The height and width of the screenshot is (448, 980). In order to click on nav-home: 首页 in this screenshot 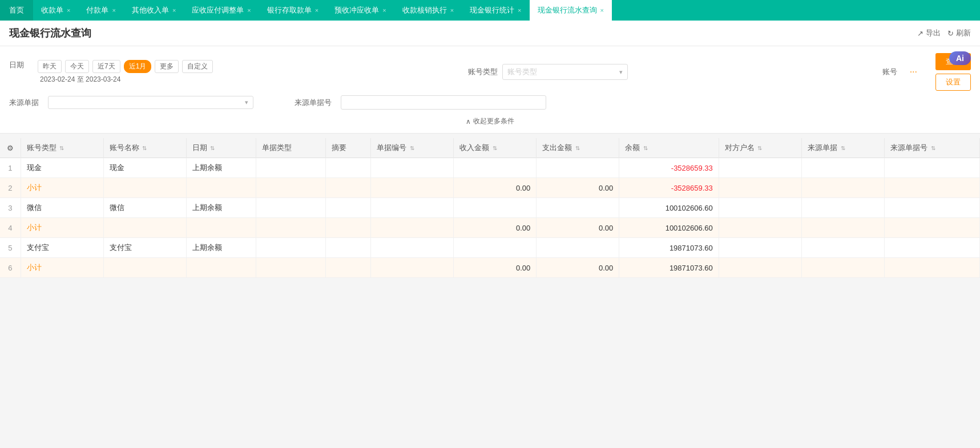, I will do `click(17, 10)`.